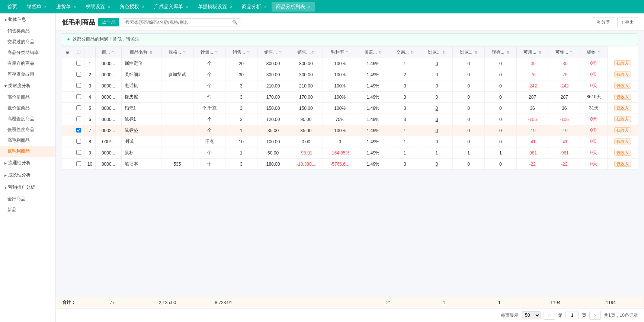 The height and width of the screenshot is (322, 644). I want to click on col-coverage: 交易... ⇅, so click(405, 52).